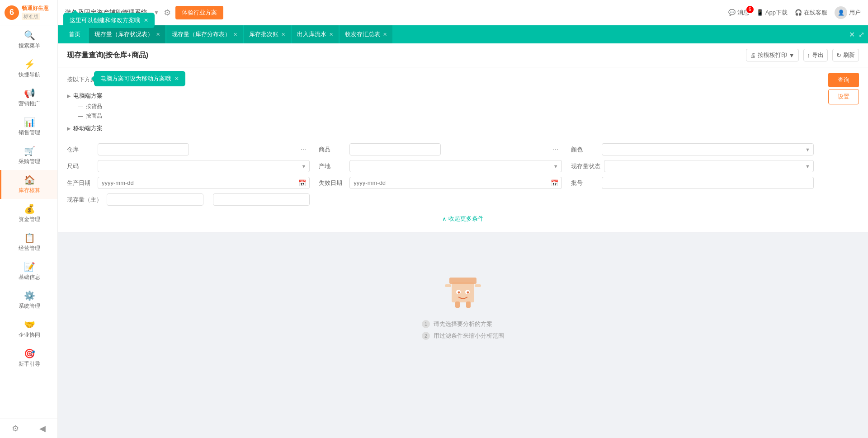 This screenshot has height=438, width=868. I want to click on sidebar-item-basic: 📝 基础信息, so click(29, 271).